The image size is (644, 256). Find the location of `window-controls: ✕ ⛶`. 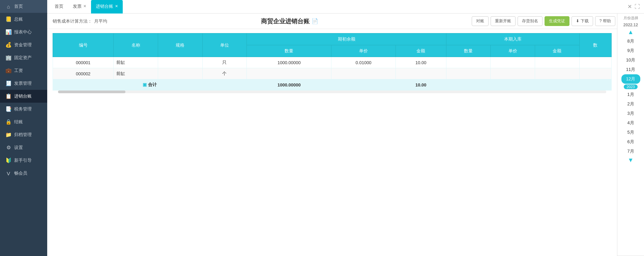

window-controls: ✕ ⛶ is located at coordinates (635, 7).